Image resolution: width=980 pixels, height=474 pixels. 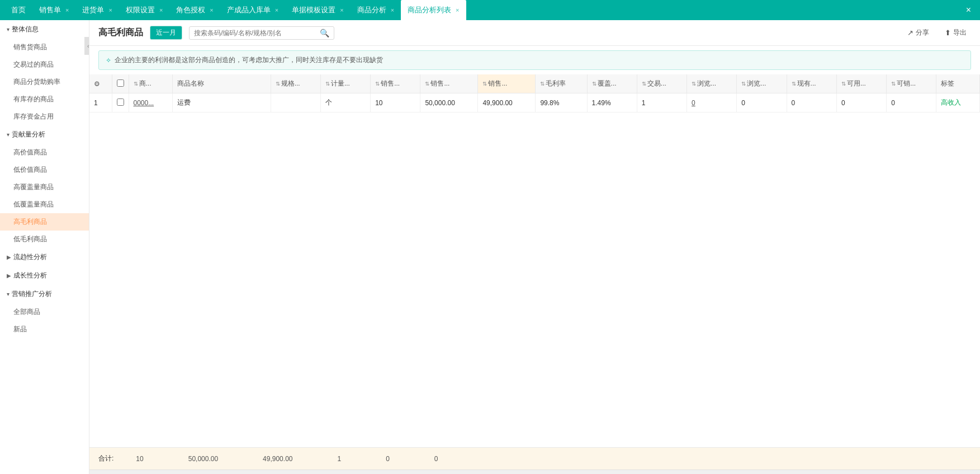 I want to click on th-gross-rate: ⇅毛利率, so click(x=561, y=84).